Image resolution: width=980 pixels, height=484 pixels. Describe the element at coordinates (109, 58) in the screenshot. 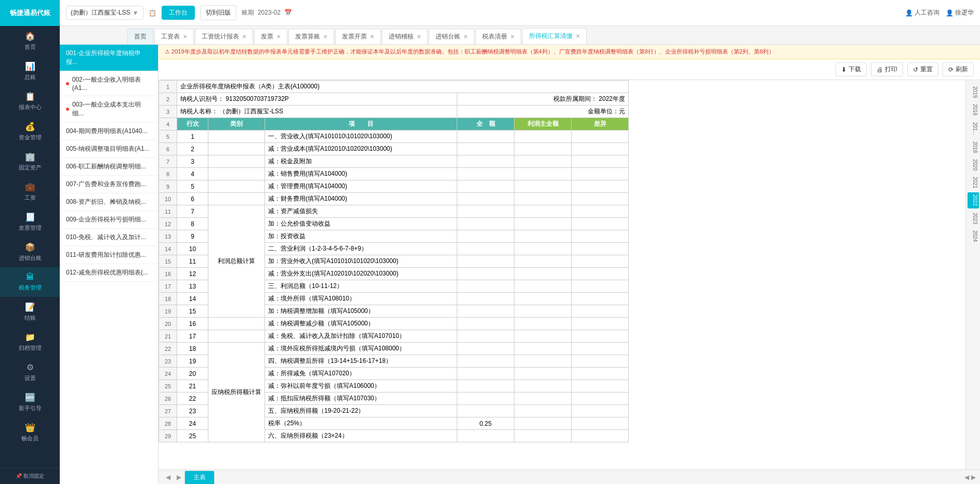

I see `sub-nav-item-001: 001-企业所得税年度纳税申报...` at that location.